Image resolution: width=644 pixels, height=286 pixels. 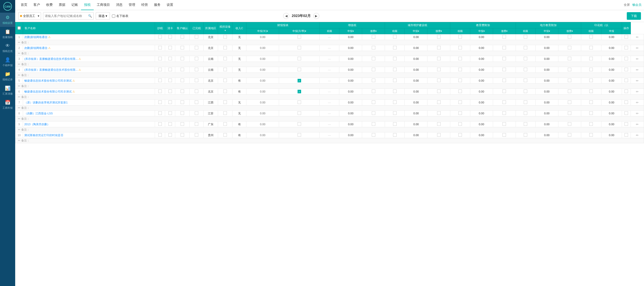 What do you see at coordinates (637, 37) in the screenshot?
I see `row-edit-1: ✏` at bounding box center [637, 37].